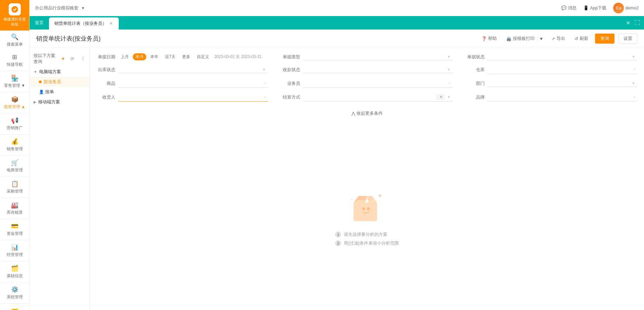  What do you see at coordinates (561, 39) in the screenshot?
I see `export-label: 导出` at bounding box center [561, 39].